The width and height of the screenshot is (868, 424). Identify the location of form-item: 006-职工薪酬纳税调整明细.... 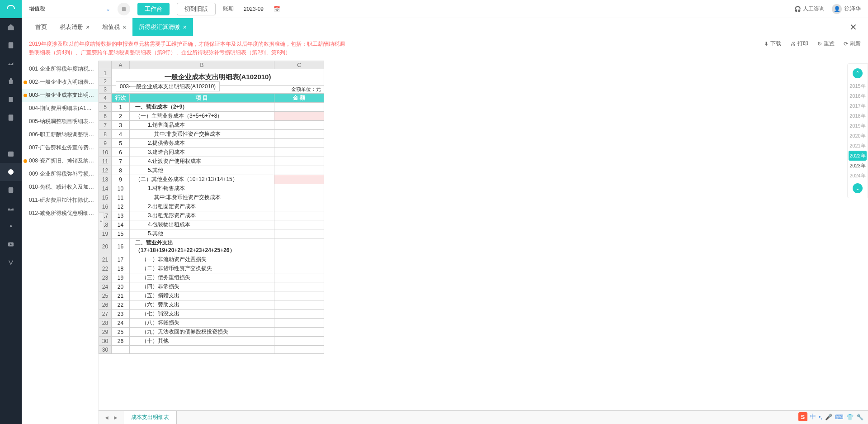
(60, 135).